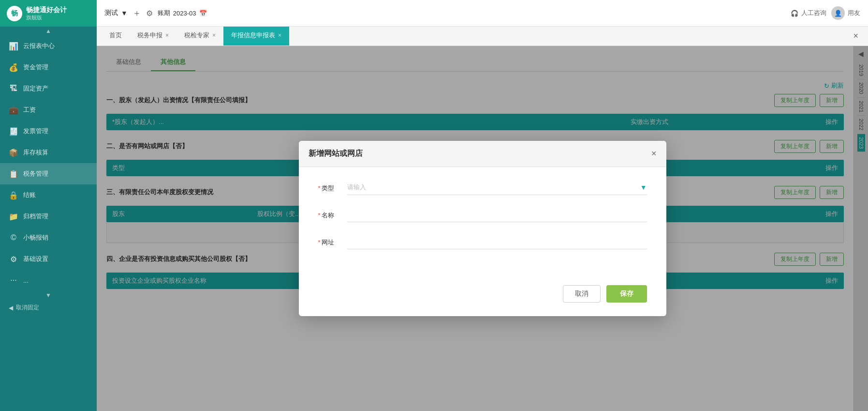 Image resolution: width=868 pixels, height=411 pixels. I want to click on headset-icon: 🎧, so click(794, 14).